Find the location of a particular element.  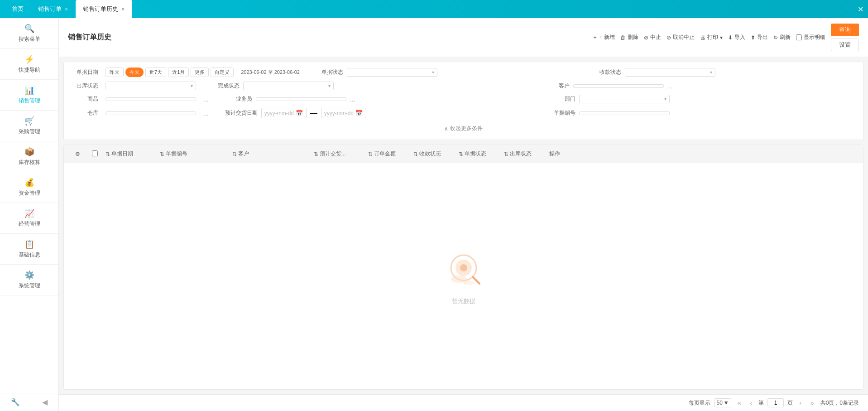

col-stock-label: 出库状态 is located at coordinates (521, 154).